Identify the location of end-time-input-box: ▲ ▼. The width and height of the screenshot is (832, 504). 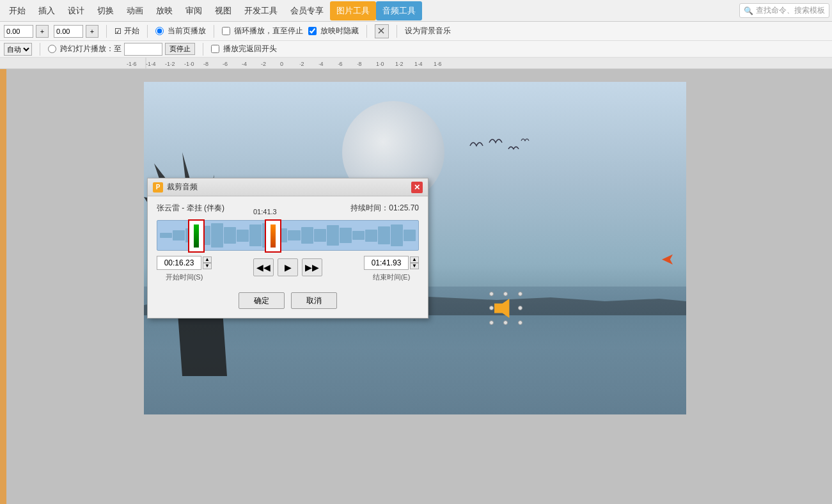
(391, 263).